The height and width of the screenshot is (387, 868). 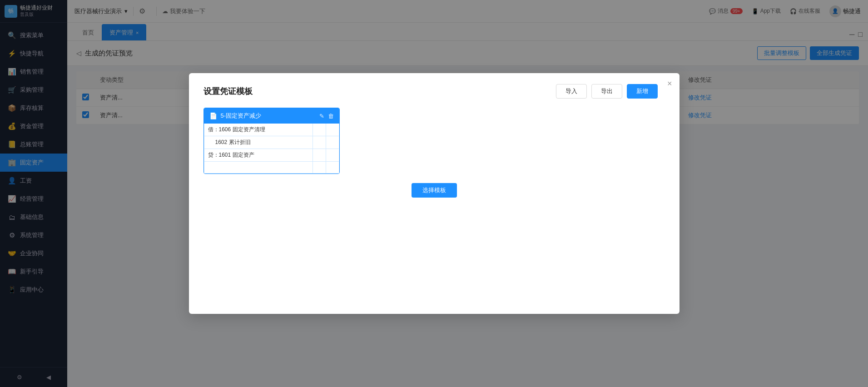 I want to click on template-delete-icon: 🗑, so click(x=331, y=116).